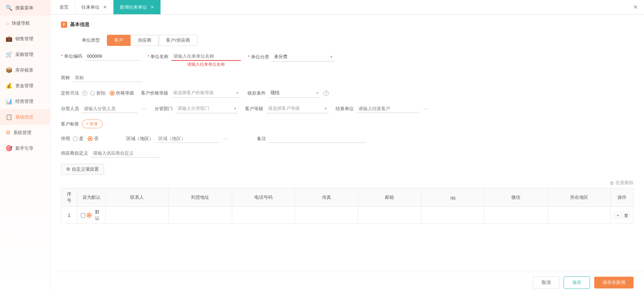 The height and width of the screenshot is (293, 644). I want to click on radio-disabled-yes: 是, so click(78, 139).